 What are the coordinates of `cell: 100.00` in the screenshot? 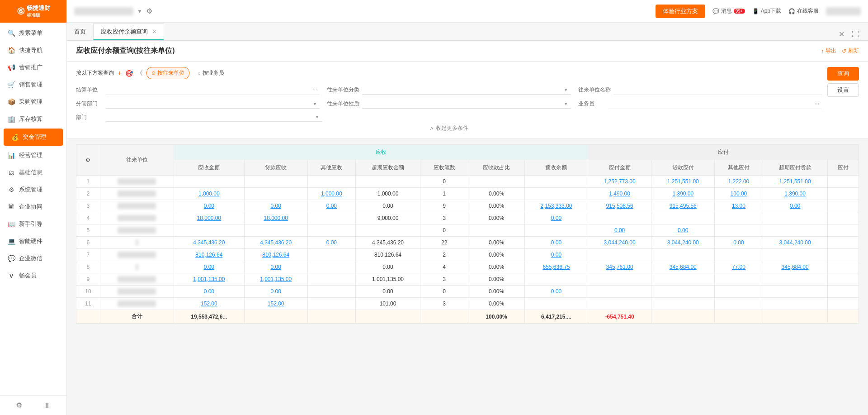 It's located at (739, 194).